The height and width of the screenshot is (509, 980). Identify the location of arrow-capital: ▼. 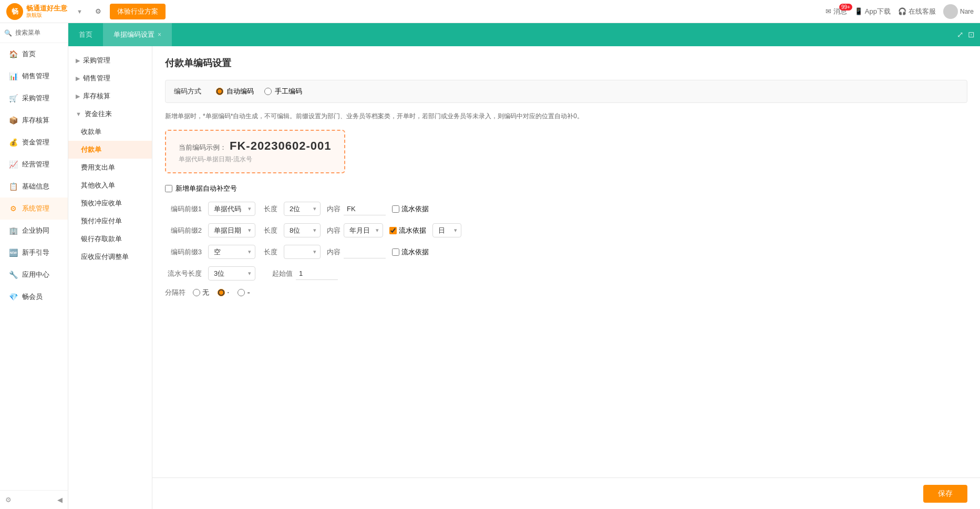
(79, 114).